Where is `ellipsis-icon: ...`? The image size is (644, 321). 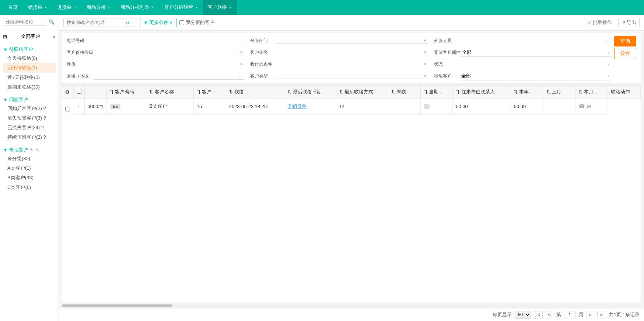 ellipsis-icon: ... is located at coordinates (608, 41).